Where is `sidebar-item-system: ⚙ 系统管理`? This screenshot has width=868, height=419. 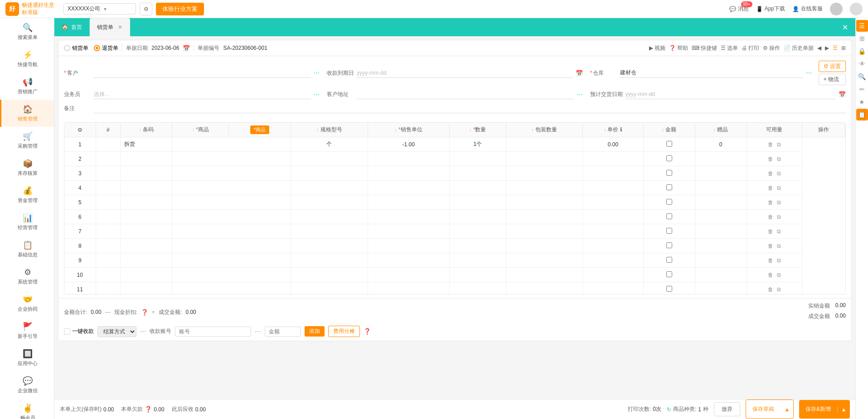
sidebar-item-system: ⚙ 系统管理 is located at coordinates (27, 276).